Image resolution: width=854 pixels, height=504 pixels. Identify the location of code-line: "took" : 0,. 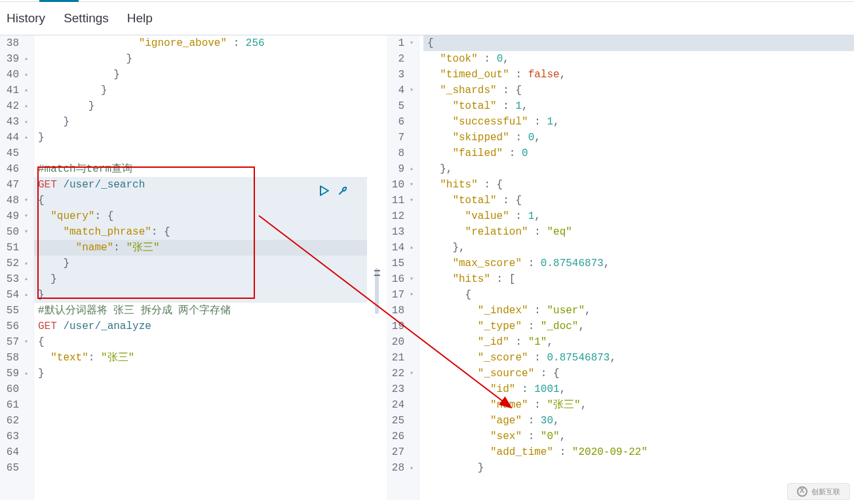
(638, 59).